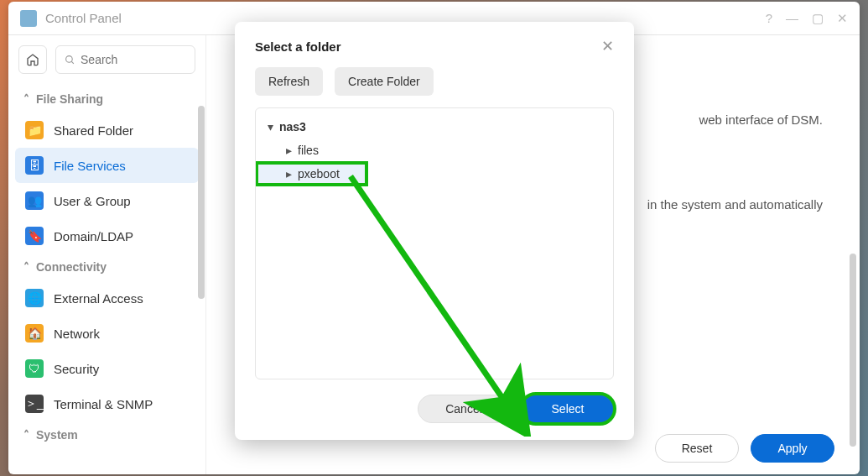 This screenshot has height=476, width=868. What do you see at coordinates (34, 236) in the screenshot?
I see `domain-icon: 🔖` at bounding box center [34, 236].